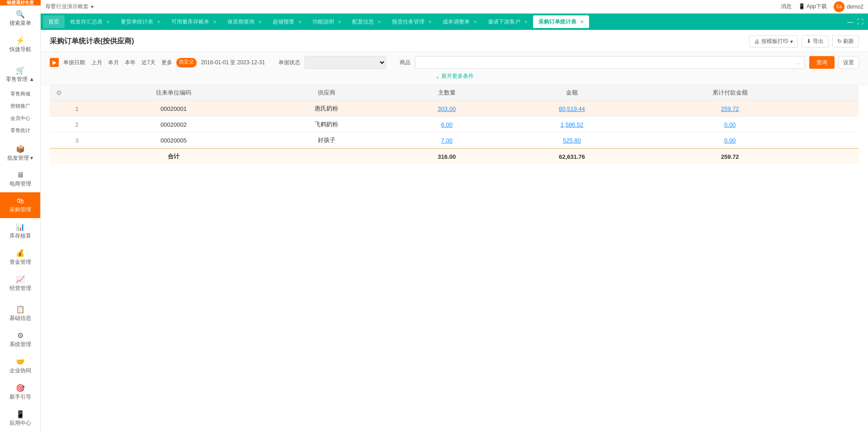  I want to click on footer-main-qty: 316.00, so click(447, 157).